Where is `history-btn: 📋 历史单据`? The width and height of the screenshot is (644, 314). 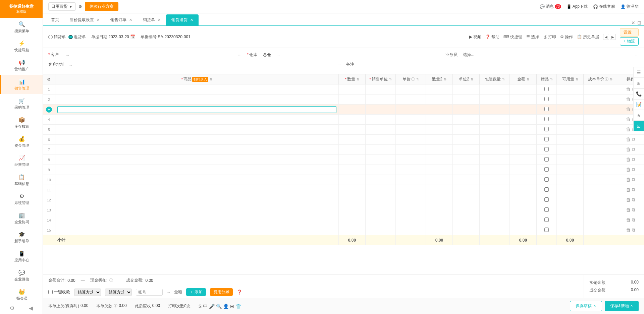 history-btn: 📋 历史单据 is located at coordinates (588, 37).